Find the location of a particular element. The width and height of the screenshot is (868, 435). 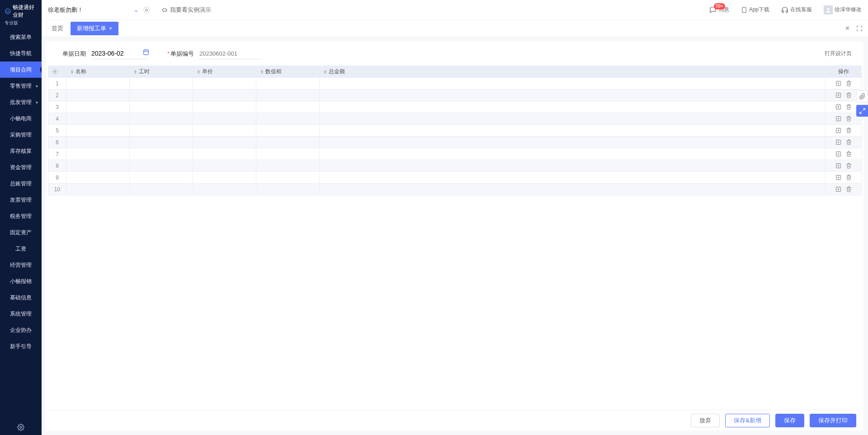

discard-button: 放弃 is located at coordinates (705, 421).